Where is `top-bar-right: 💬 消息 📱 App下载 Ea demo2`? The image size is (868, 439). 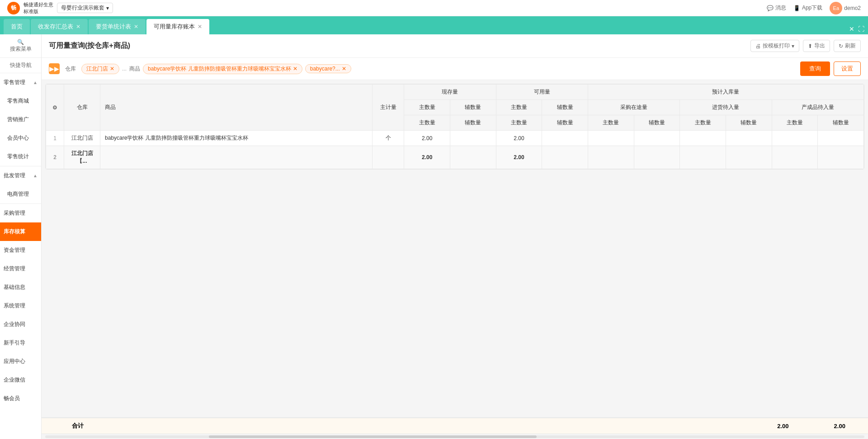 top-bar-right: 💬 消息 📱 App下载 Ea demo2 is located at coordinates (814, 8).